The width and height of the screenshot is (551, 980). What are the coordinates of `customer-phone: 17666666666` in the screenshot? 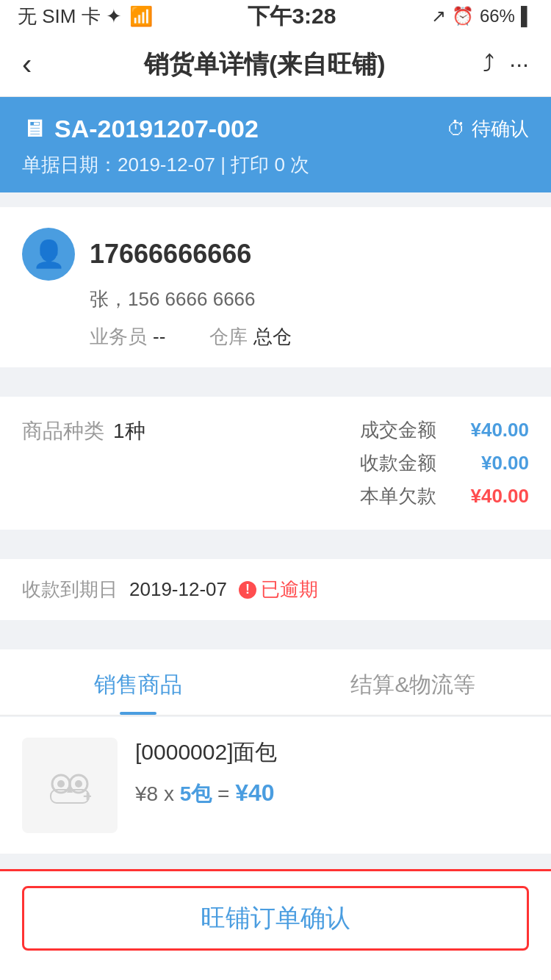 It's located at (170, 254).